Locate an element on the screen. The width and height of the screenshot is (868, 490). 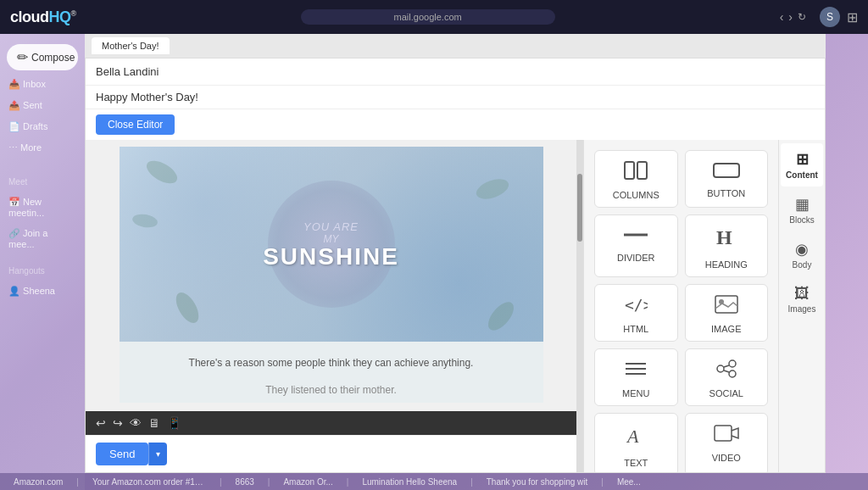
taskbar-tab-6: Thank you for shopping wit is located at coordinates (537, 482).